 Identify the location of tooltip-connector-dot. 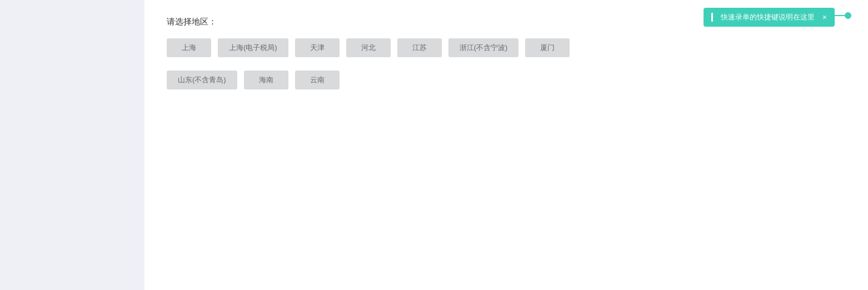
(848, 16).